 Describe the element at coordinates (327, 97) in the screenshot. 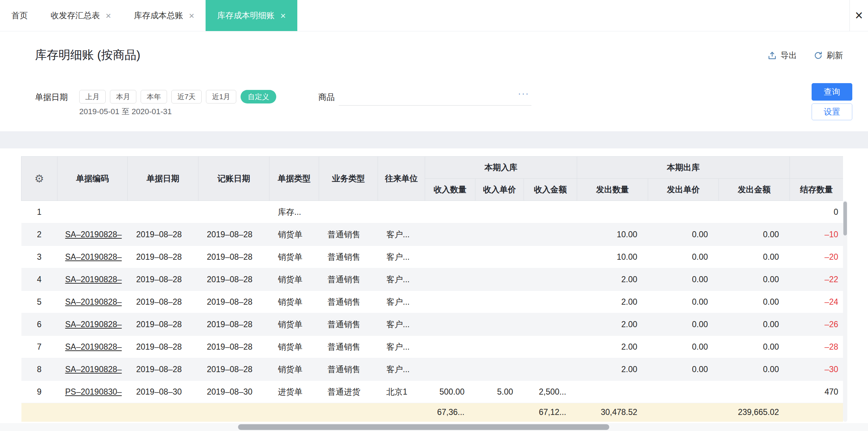

I see `product-filter-label: 商品` at that location.